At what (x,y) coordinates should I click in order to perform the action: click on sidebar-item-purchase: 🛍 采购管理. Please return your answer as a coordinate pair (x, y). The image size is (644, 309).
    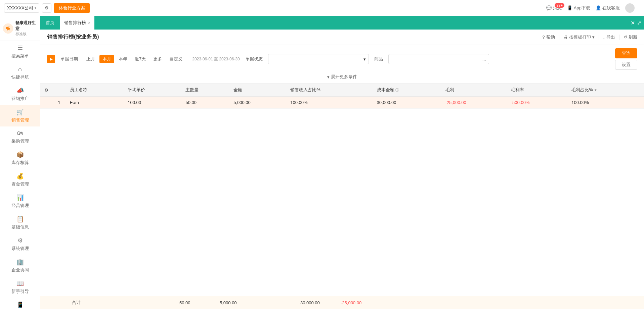
    Looking at the image, I should click on (20, 137).